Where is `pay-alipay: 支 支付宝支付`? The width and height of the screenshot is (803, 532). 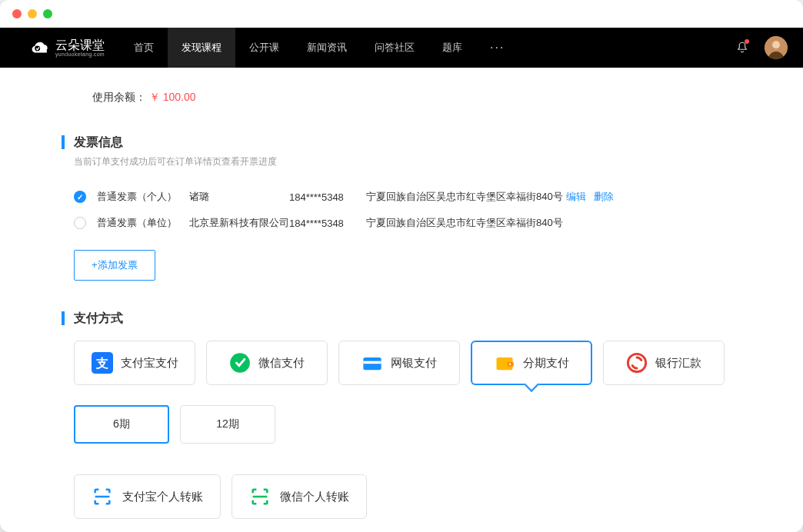 pay-alipay: 支 支付宝支付 is located at coordinates (135, 363).